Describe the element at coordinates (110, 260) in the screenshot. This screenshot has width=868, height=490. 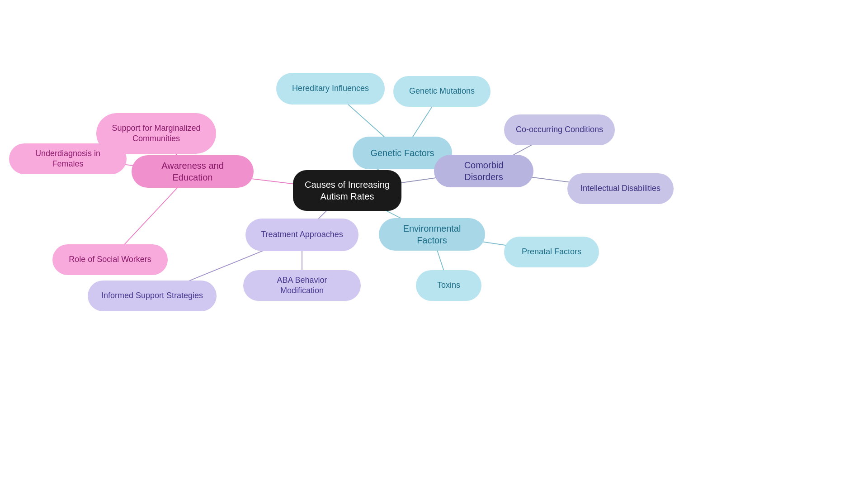
I see `role-social-workers-node: Role of Social Workers` at that location.